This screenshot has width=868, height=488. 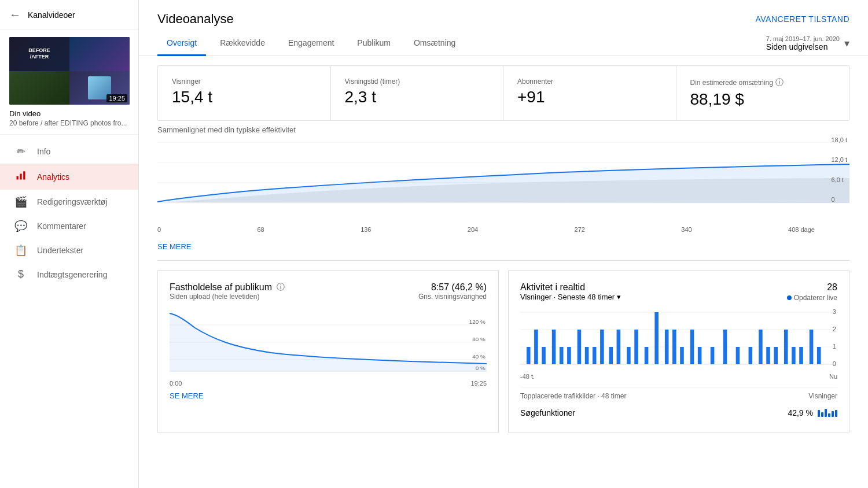 What do you see at coordinates (679, 413) in the screenshot?
I see `traffic-row: Søgefunktioner 42,9 %` at bounding box center [679, 413].